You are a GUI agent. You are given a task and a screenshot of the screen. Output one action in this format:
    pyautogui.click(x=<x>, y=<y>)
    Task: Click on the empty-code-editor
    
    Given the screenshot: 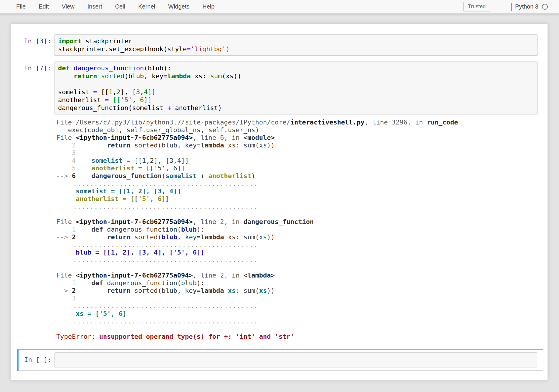 What is the action you would take?
    pyautogui.click(x=296, y=360)
    